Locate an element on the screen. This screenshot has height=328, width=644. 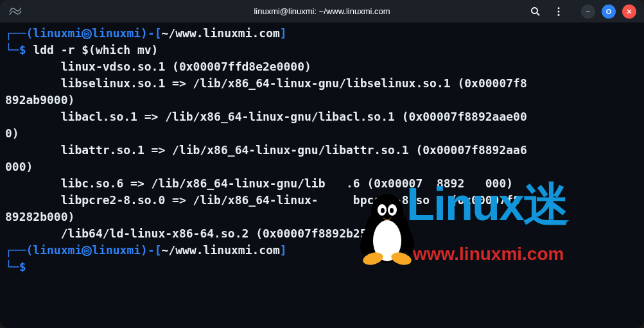
output-line: 000) is located at coordinates (19, 167).